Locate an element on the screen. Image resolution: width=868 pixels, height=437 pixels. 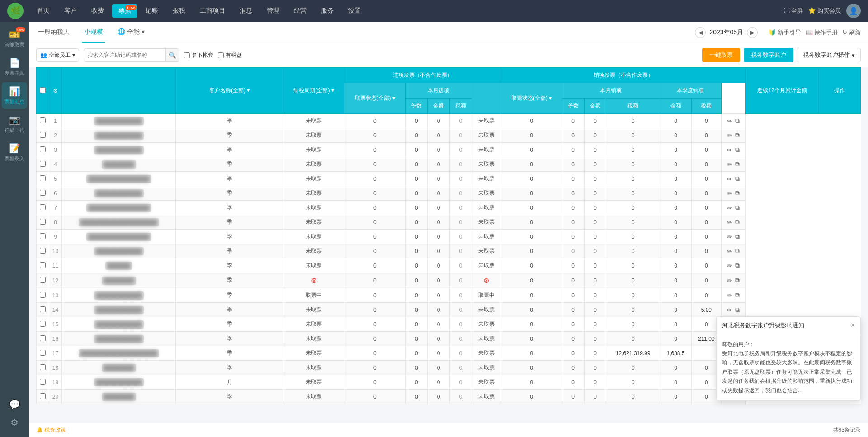
has-tax-disk-checkbox: 有税盘 is located at coordinates (230, 55).